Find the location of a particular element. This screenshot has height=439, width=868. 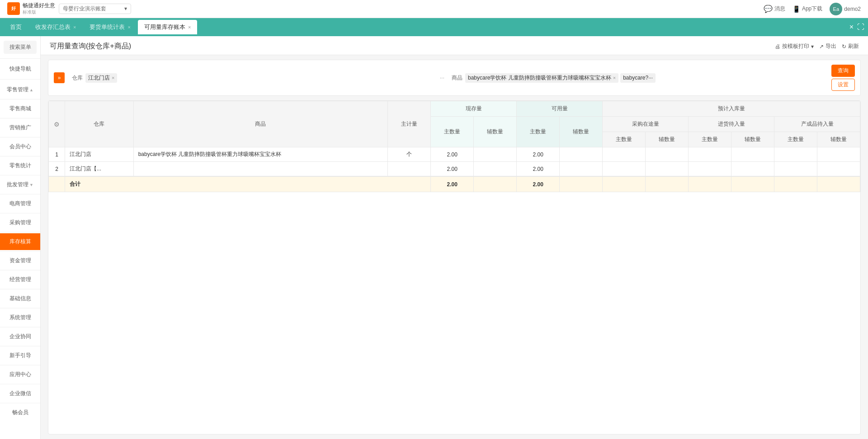

cell-index: 2 is located at coordinates (57, 169).